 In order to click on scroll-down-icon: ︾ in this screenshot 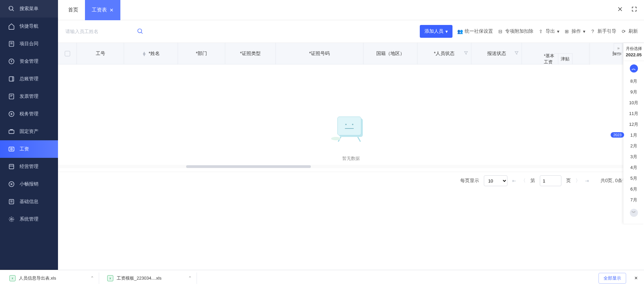, I will do `click(634, 213)`.